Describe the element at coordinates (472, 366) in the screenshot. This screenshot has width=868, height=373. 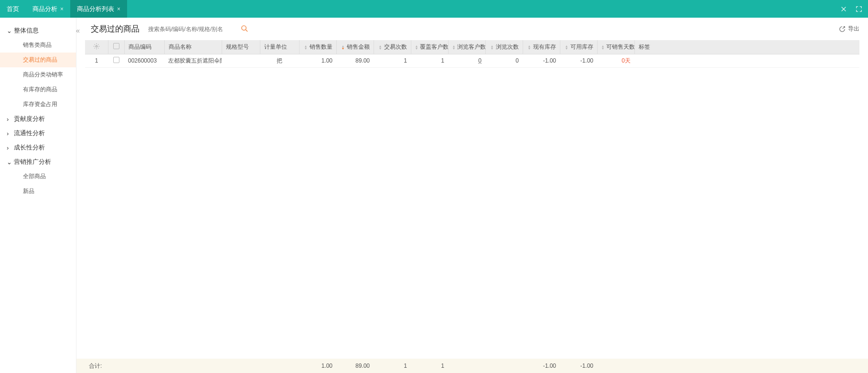
I see `table-footer: 合计: 1.00 89.00 1 1 -1.00 -1.00` at that location.